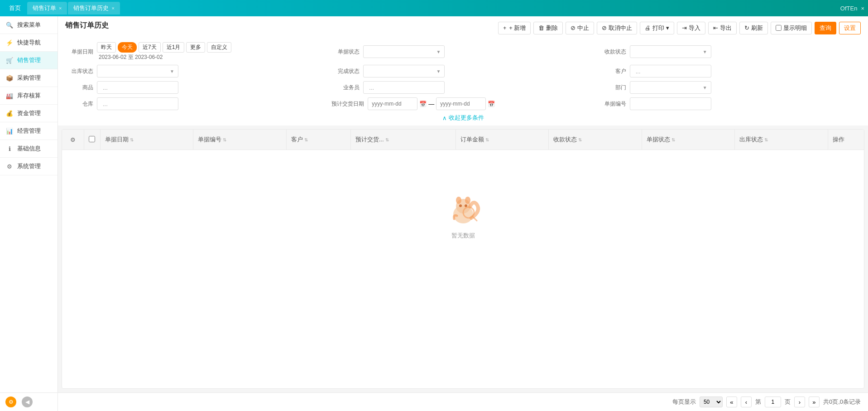 The image size is (868, 411). I want to click on customer-ellipsis: ..., so click(638, 72).